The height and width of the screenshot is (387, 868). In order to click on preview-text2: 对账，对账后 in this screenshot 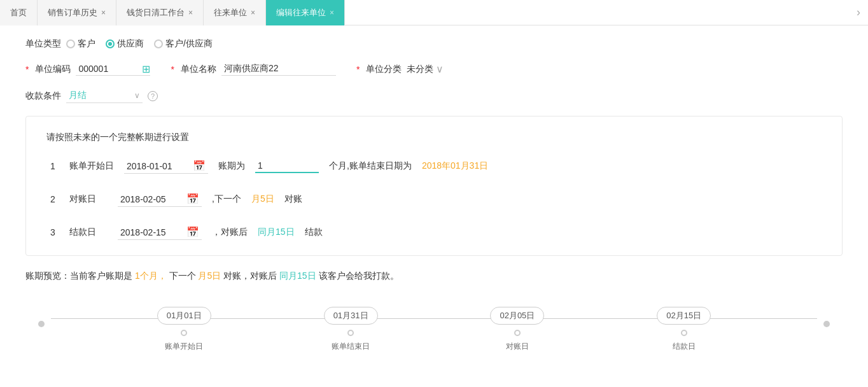, I will do `click(250, 276)`.